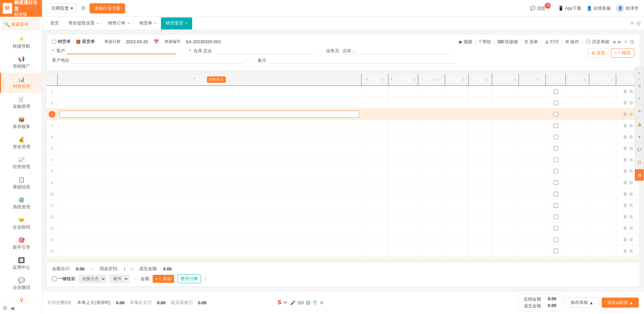 The width and height of the screenshot is (644, 314). What do you see at coordinates (639, 99) in the screenshot?
I see `right-btn-3: ✎` at bounding box center [639, 99].